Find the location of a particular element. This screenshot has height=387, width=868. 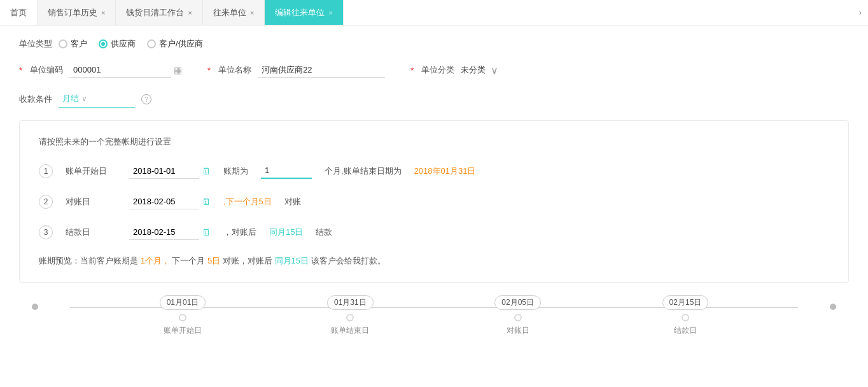

step-2-cal-icon: 🗓 is located at coordinates (206, 202).